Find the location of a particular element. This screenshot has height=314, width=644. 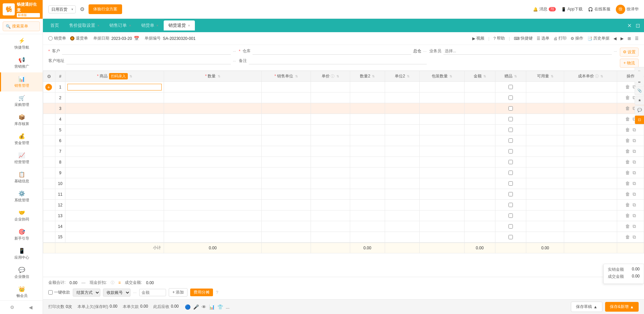

footer-icon-5: 👕 is located at coordinates (220, 307).